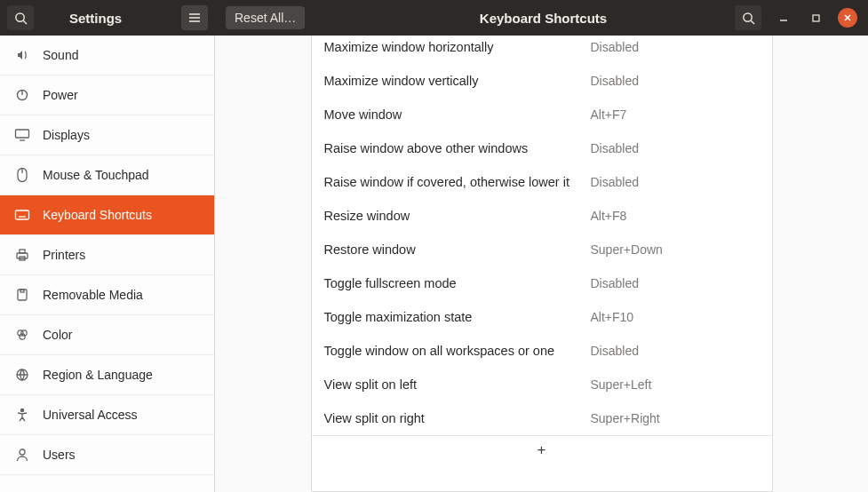 This screenshot has height=492, width=868. What do you see at coordinates (96, 175) in the screenshot?
I see `sidebar-item-label: Mouse & Touchpad` at bounding box center [96, 175].